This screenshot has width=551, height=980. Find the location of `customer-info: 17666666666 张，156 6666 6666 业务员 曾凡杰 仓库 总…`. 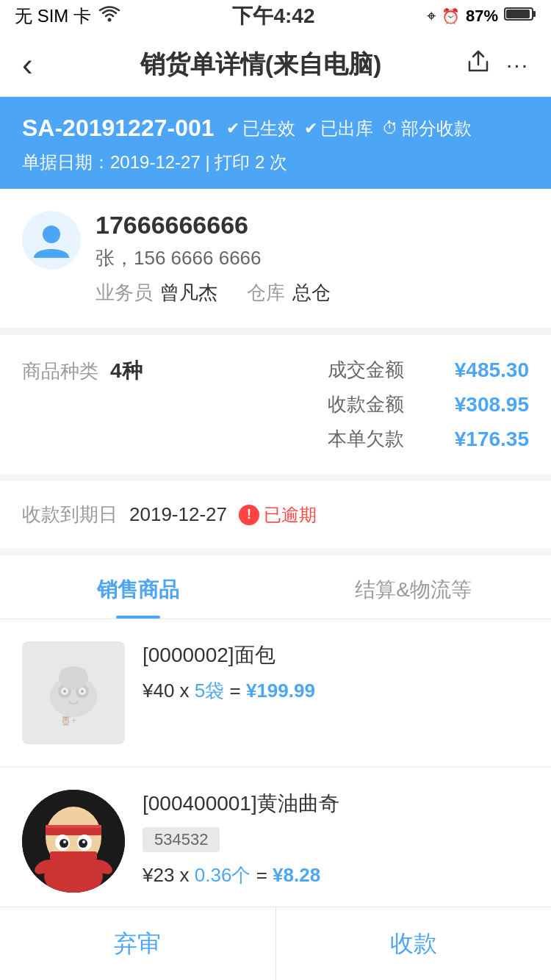

customer-info: 17666666666 张，156 6666 6666 业务员 曾凡杰 仓库 总… is located at coordinates (312, 259).